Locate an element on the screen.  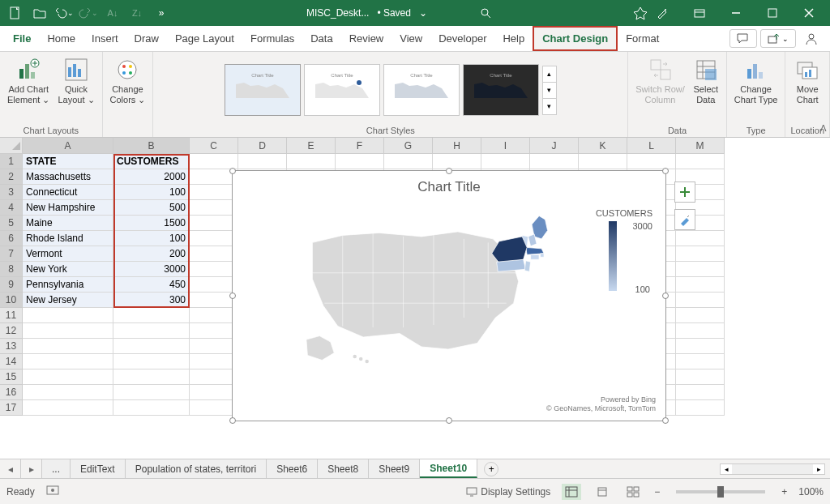
row-header: 15 is located at coordinates (11, 378).